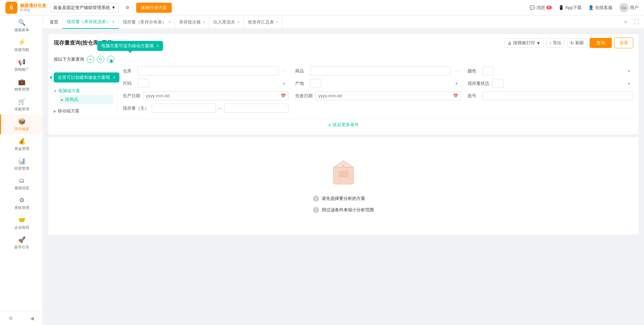 Image resolution: width=644 pixels, height=325 pixels. I want to click on tab-inventory-dist: 现存量（库存分布表） ×, so click(147, 22).